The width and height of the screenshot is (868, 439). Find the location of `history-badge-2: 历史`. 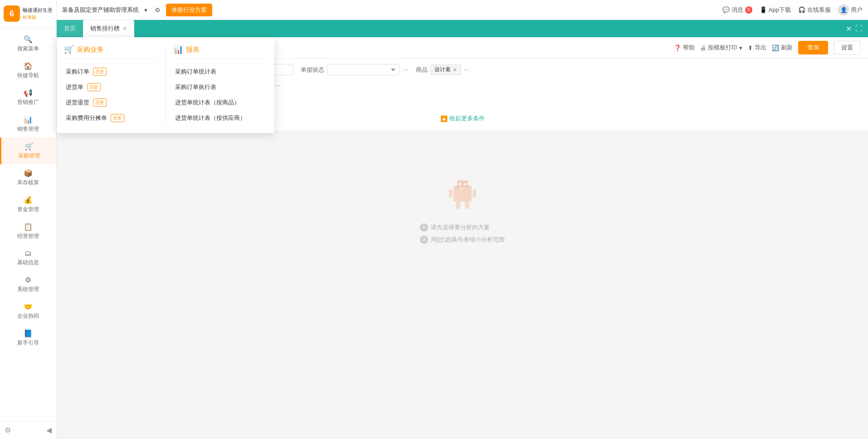

history-badge-2: 历史 is located at coordinates (100, 103).